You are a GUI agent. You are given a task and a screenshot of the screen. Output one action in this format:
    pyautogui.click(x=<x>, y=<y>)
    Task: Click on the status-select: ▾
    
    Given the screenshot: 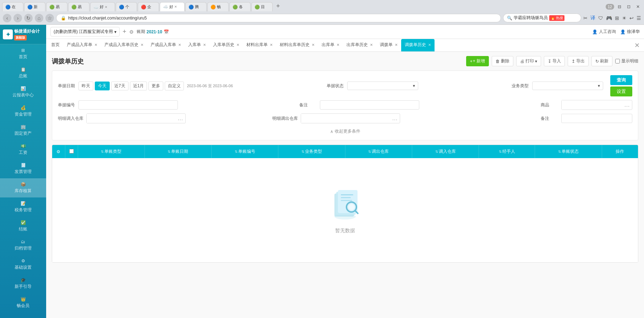 What is the action you would take?
    pyautogui.click(x=383, y=86)
    